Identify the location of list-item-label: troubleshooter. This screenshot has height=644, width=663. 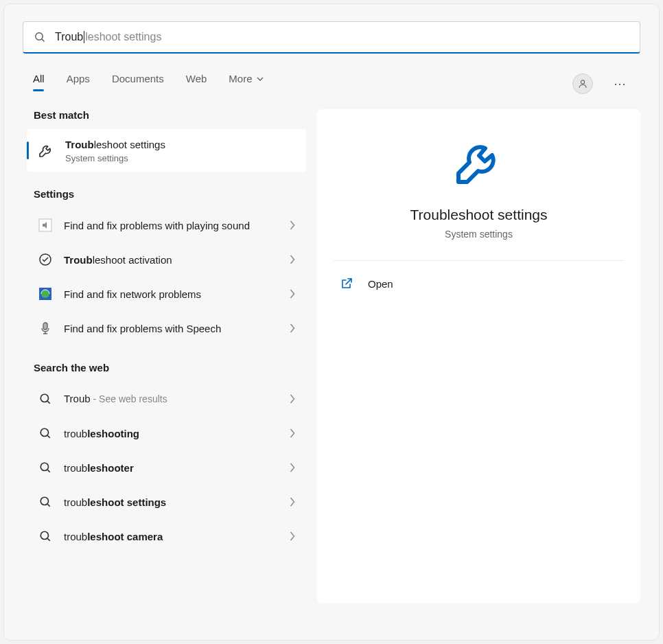
(172, 468).